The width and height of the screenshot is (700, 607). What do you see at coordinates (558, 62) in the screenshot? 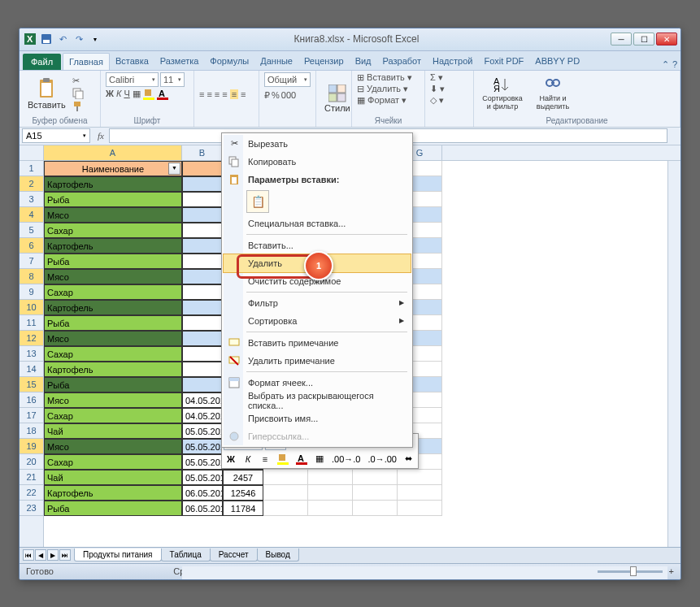
I see `ribbon-tab-10: ABBYY PD` at bounding box center [558, 62].